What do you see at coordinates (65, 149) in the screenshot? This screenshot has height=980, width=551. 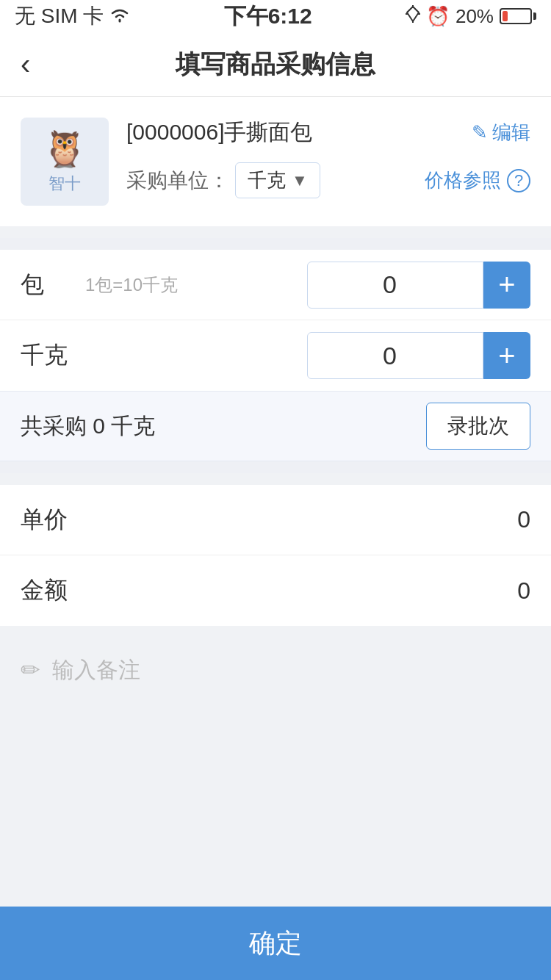 I see `product-thumb-owl: 🦉` at bounding box center [65, 149].